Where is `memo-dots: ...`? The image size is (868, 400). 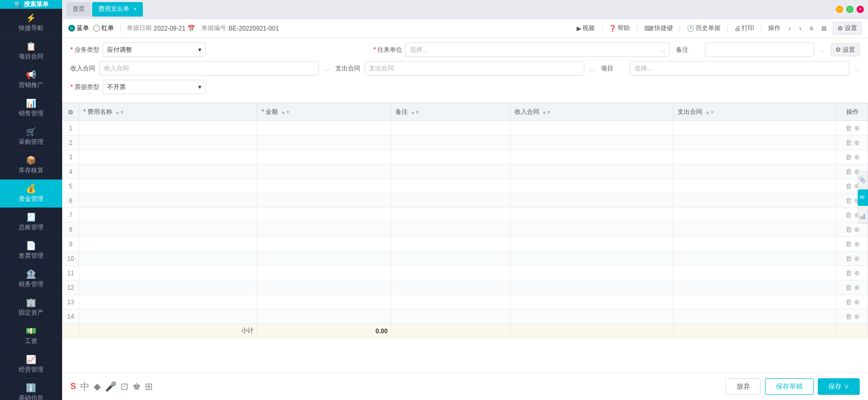 memo-dots: ... is located at coordinates (822, 50).